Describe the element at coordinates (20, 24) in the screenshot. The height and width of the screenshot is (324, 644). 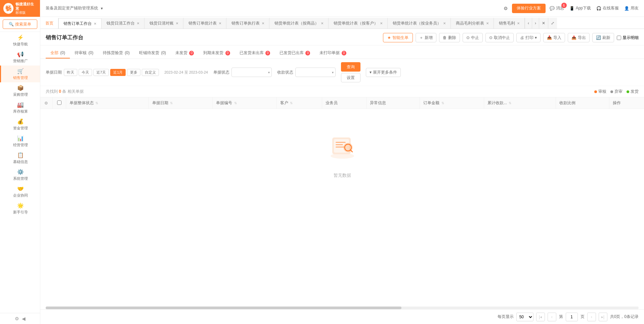
I see `search-menu-button: 🔍 搜索菜单` at that location.